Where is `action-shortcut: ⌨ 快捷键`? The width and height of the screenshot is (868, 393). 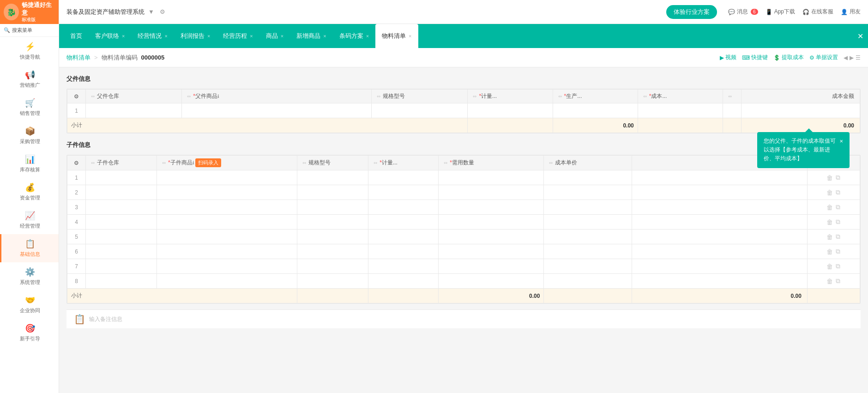 action-shortcut: ⌨ 快捷键 is located at coordinates (755, 57).